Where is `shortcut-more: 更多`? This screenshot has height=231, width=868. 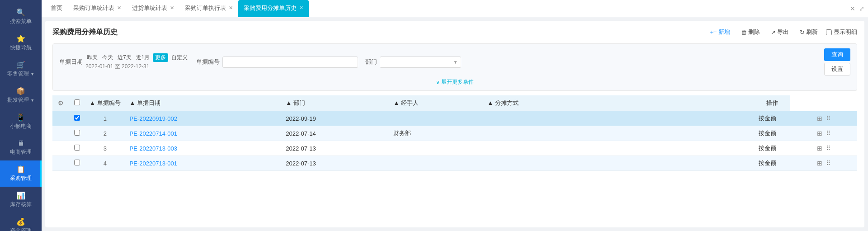 shortcut-more: 更多 is located at coordinates (160, 58).